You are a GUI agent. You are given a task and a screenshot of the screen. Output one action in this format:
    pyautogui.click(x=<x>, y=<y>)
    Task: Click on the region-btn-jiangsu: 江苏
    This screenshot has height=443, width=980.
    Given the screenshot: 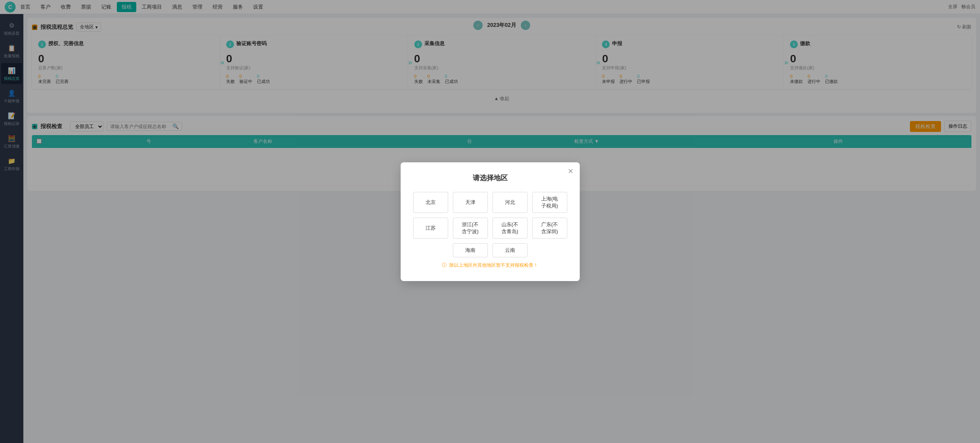 What is the action you would take?
    pyautogui.click(x=431, y=228)
    